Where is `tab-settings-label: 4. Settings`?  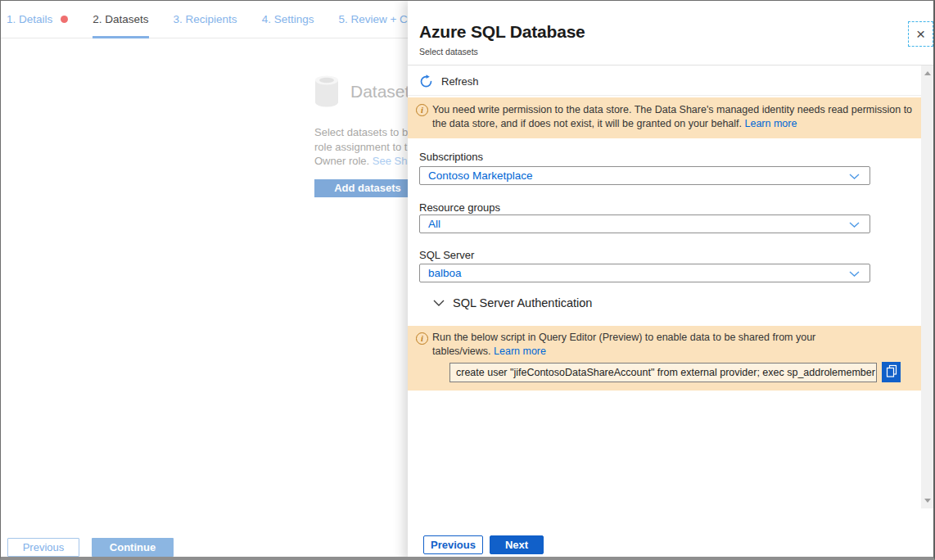 tab-settings-label: 4. Settings is located at coordinates (288, 20).